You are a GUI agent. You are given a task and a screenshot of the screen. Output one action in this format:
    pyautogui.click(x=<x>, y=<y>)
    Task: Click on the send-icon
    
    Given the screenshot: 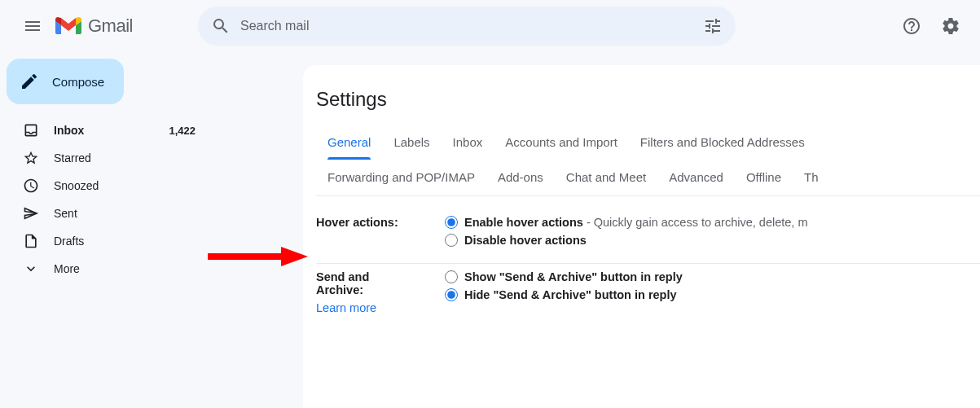 What is the action you would take?
    pyautogui.click(x=31, y=213)
    